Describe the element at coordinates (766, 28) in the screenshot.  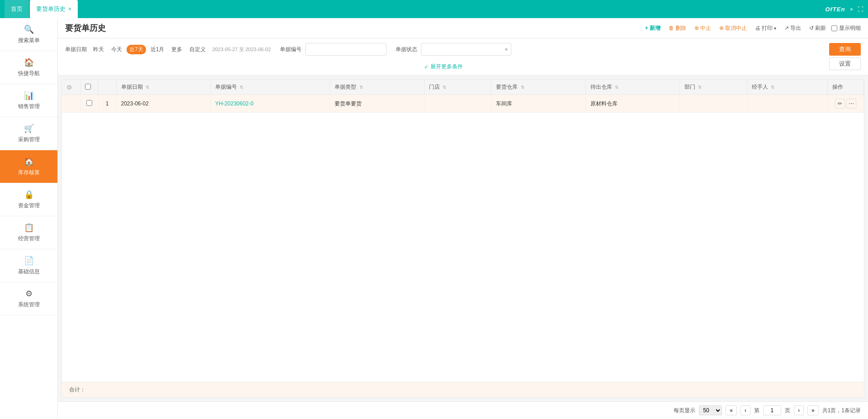
I see `print-button: 🖨 打印 ▾` at that location.